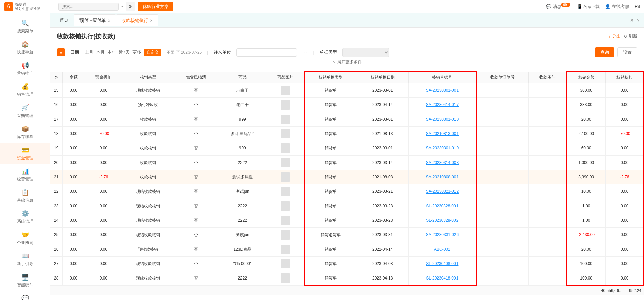  I want to click on app-download-btn: 📱 App下载, so click(588, 7).